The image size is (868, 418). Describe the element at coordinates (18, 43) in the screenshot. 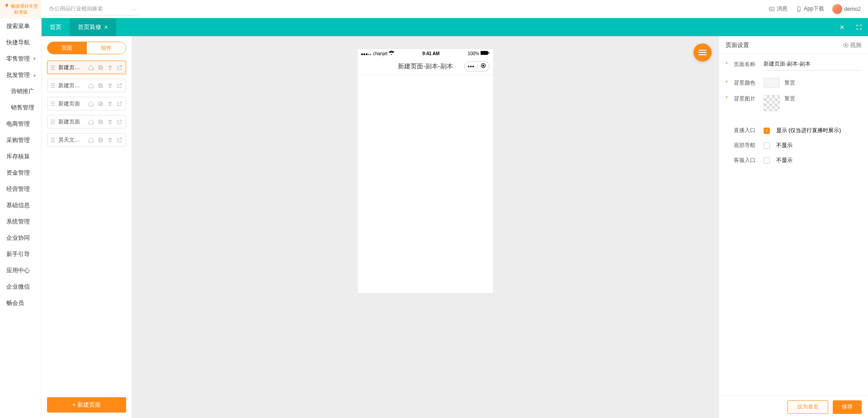

I see `sidebar-item-label: 快捷导航` at that location.